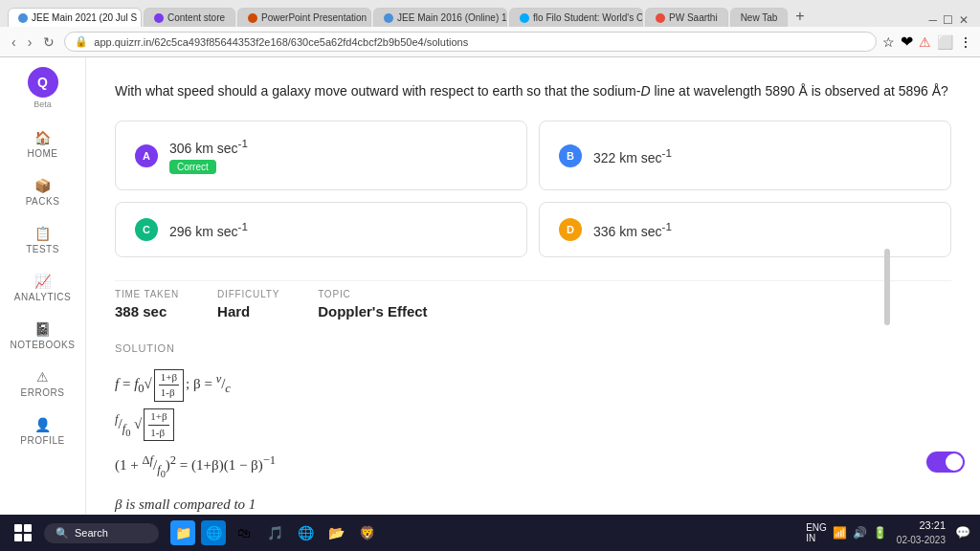  Describe the element at coordinates (964, 20) in the screenshot. I see `close-button: ✕` at that location.